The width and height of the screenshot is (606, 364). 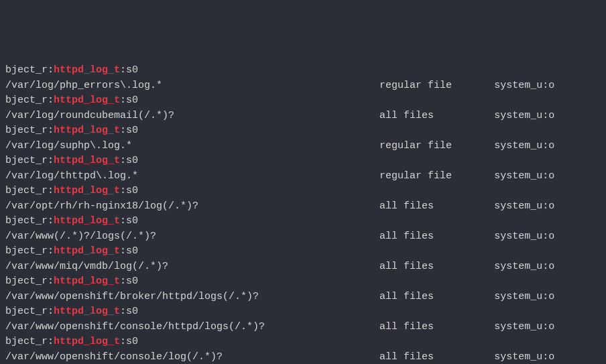 What do you see at coordinates (303, 327) in the screenshot?
I see `terminal-line: /var/www/openshift/console/httpd/logs(/.…` at bounding box center [303, 327].